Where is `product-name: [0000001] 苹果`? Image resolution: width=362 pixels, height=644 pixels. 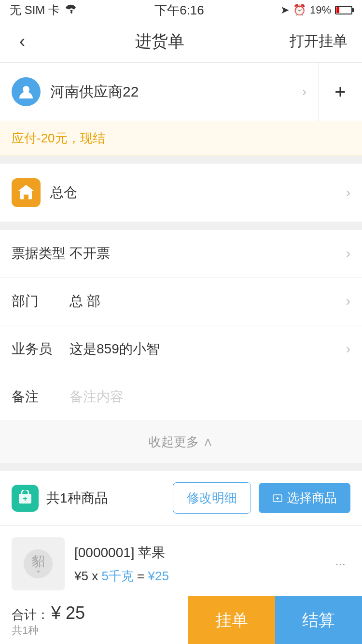 product-name: [0000001] 苹果 is located at coordinates (197, 553).